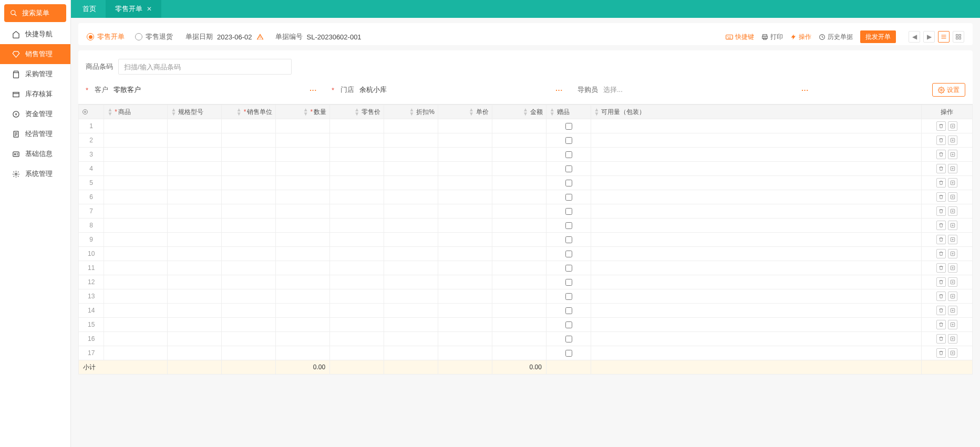 This screenshot has width=980, height=447. Describe the element at coordinates (411, 112) in the screenshot. I see `col-discount: 折扣%` at that location.